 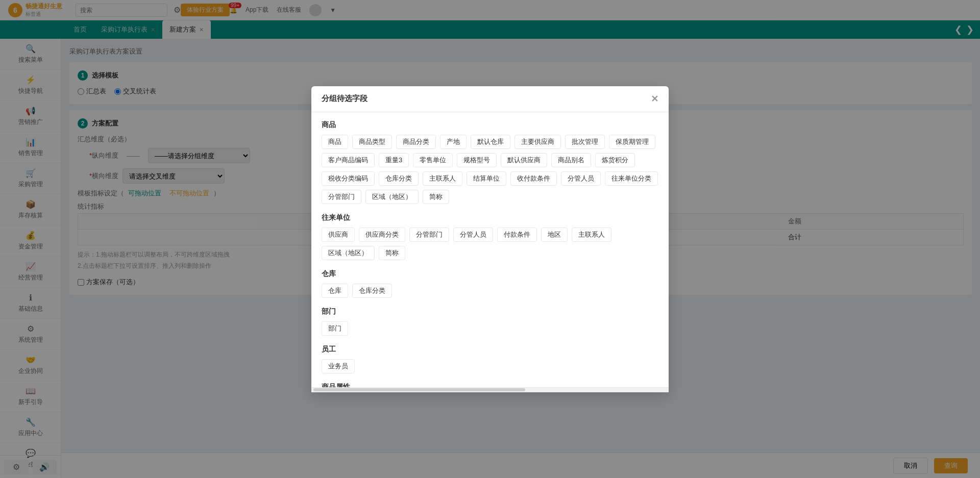 What do you see at coordinates (345, 99) in the screenshot?
I see `modal-title: 分组待选字段` at bounding box center [345, 99].